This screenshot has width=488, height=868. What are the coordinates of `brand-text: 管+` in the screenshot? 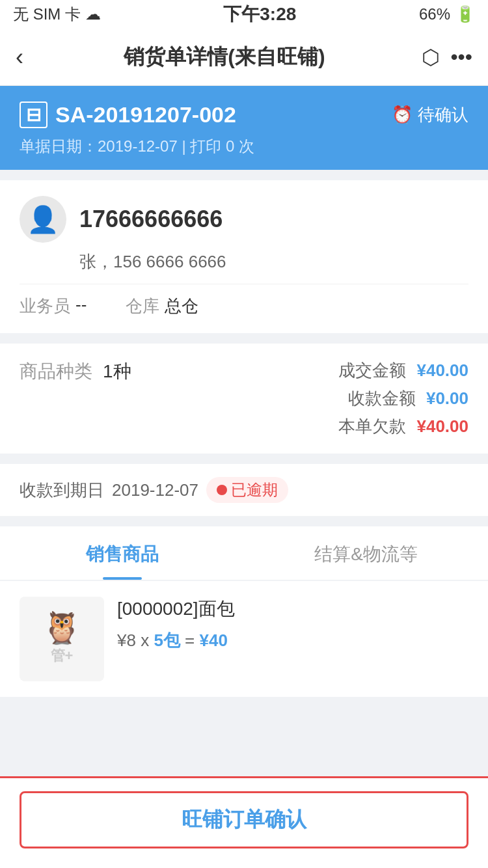 It's located at (62, 656).